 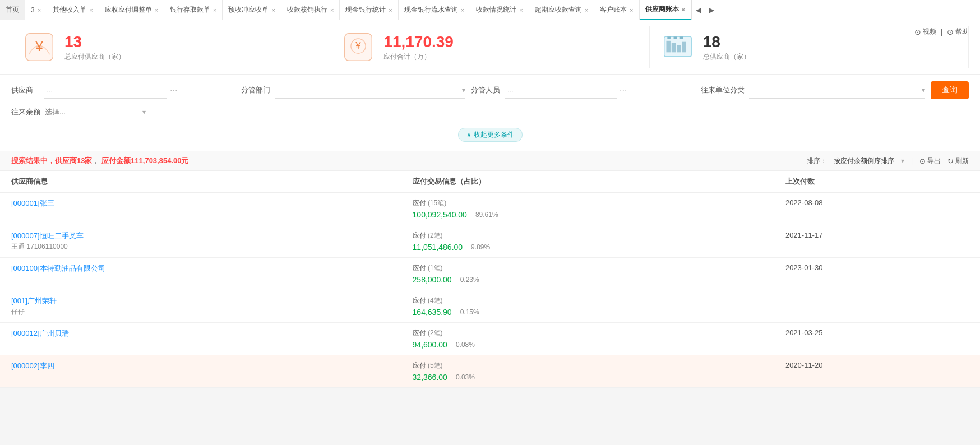 I want to click on nav-tab-overdue: 超期应收款查询 ×, so click(x=562, y=10).